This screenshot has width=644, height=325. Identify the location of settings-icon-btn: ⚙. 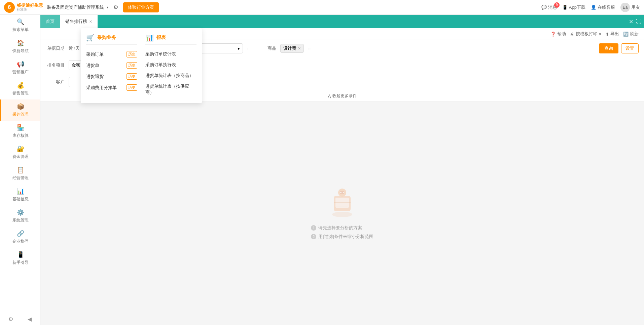
(116, 7).